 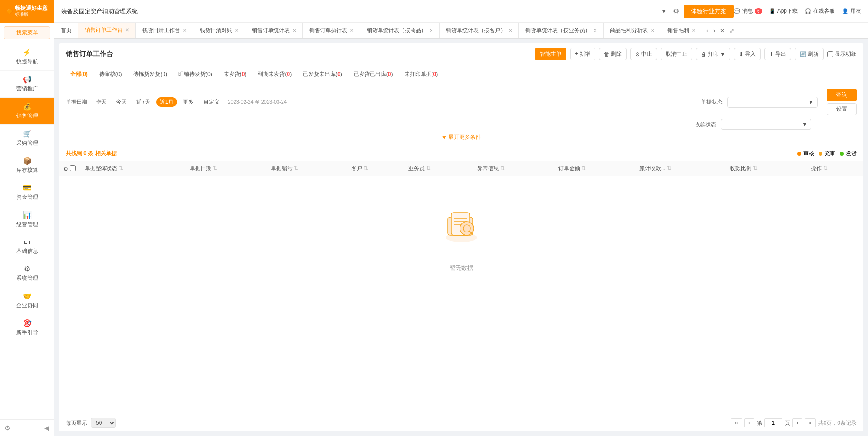 What do you see at coordinates (682, 31) in the screenshot?
I see `tab-sales-profit: 销售毛利✕` at bounding box center [682, 31].